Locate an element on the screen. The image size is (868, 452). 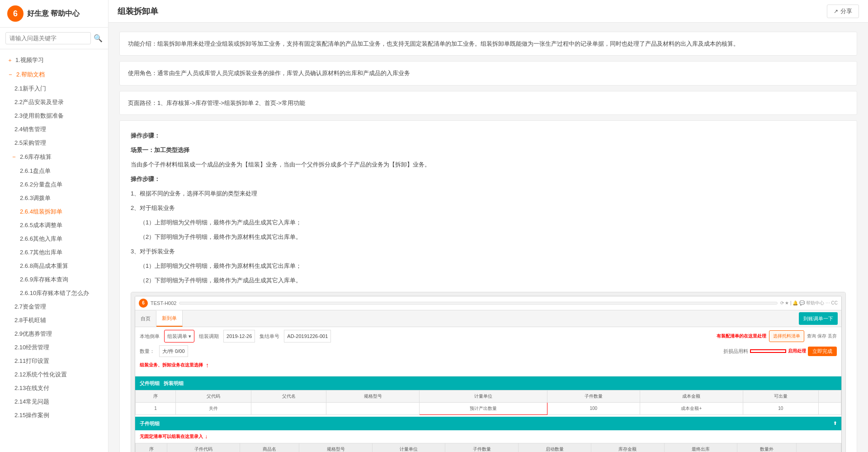
step3-2: （2）下部明细为子件明细，最终作为产成品生成其它入库单。 is located at coordinates (493, 281).